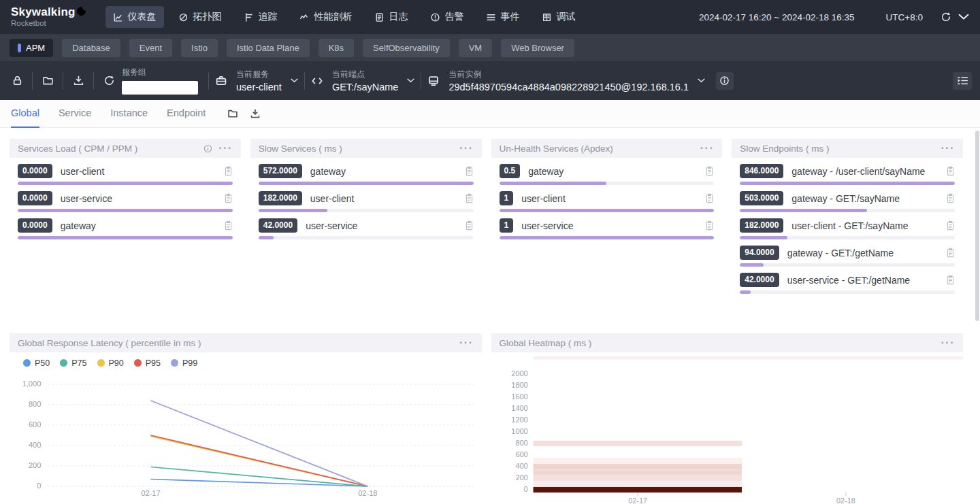  Describe the element at coordinates (48, 80) in the screenshot. I see `folder-button` at that location.